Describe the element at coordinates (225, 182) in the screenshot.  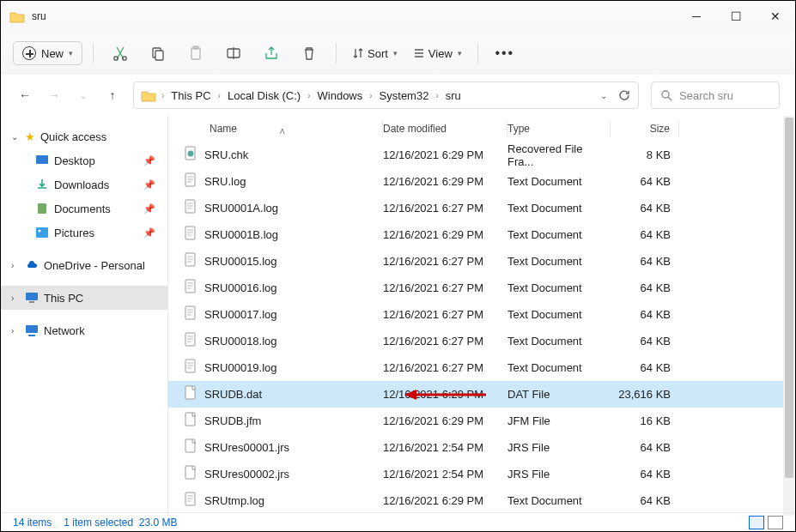
I see `file-name: SRU.log` at that location.